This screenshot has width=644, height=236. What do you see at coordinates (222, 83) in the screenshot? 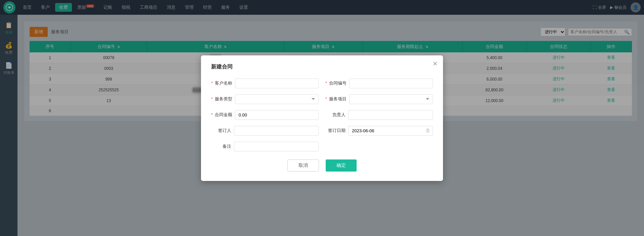
I see `customer-name-label: * 客户名称` at bounding box center [222, 83].